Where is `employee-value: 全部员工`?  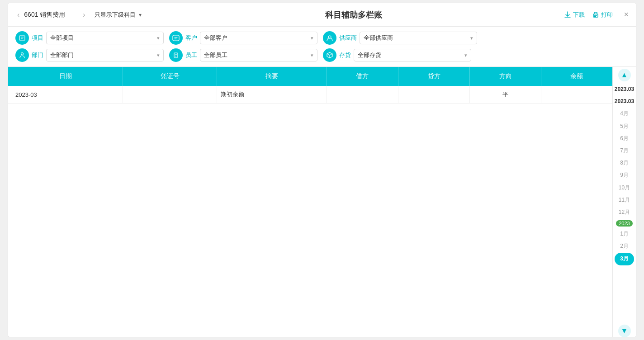 employee-value: 全部员工 is located at coordinates (216, 55).